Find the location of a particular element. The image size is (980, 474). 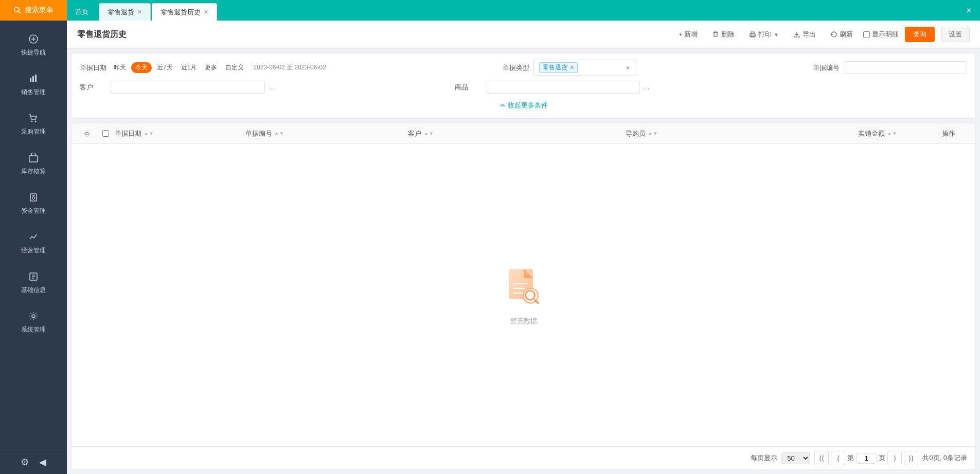

tab-retail-return-close: ✕ is located at coordinates (140, 12).